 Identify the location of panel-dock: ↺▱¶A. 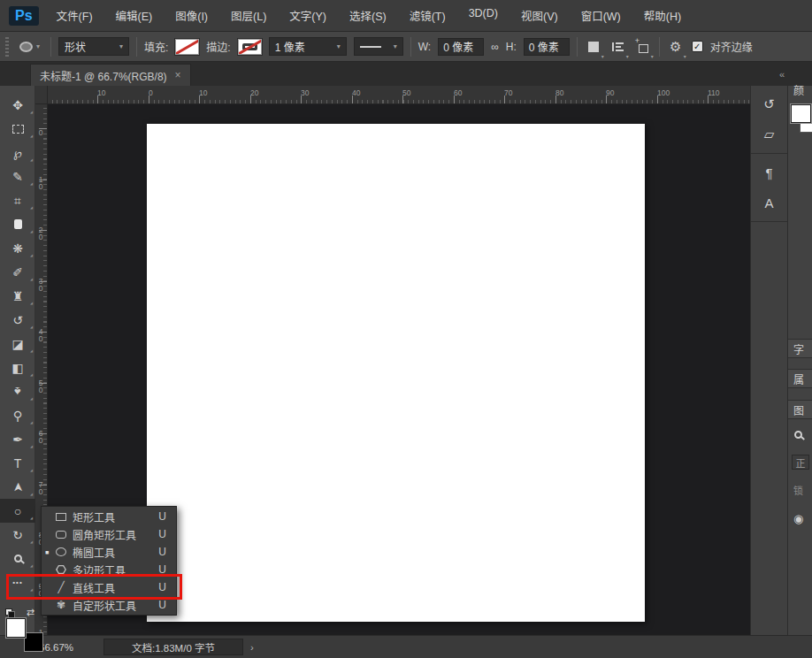
(769, 361).